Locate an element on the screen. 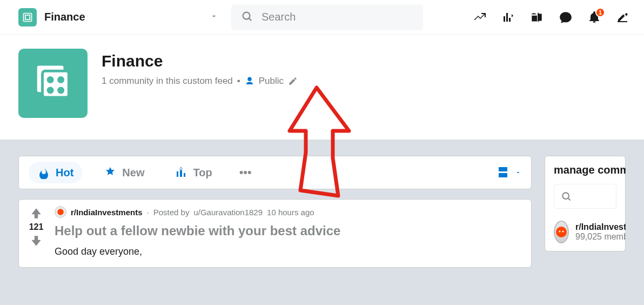 The image size is (644, 305). visibility-label: Public is located at coordinates (271, 81).